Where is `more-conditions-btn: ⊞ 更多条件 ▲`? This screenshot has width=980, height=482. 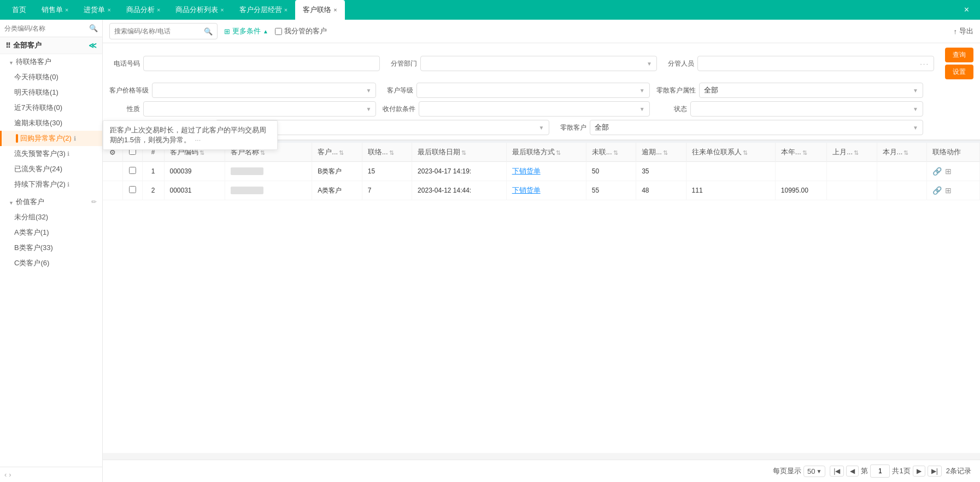
more-conditions-btn: ⊞ 更多条件 ▲ is located at coordinates (246, 31).